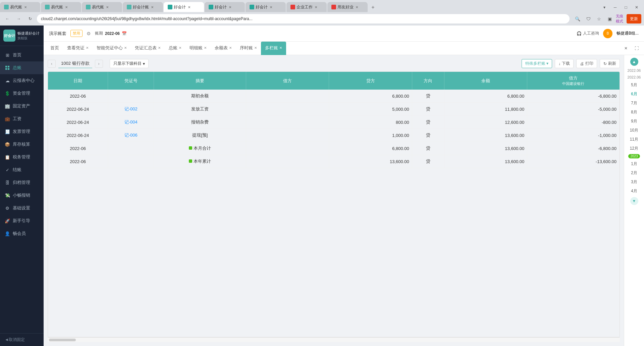 This screenshot has width=644, height=346. I want to click on timeline-month-2023: 3月, so click(634, 182).